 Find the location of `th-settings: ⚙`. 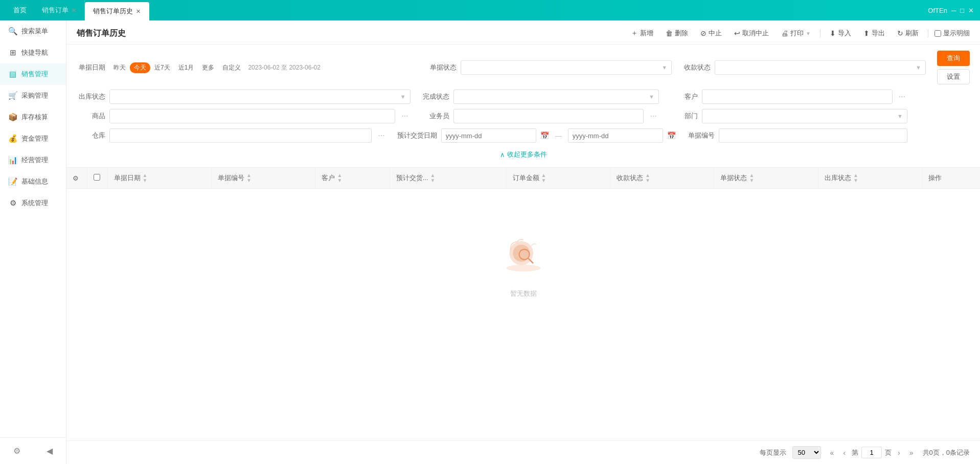

th-settings: ⚙ is located at coordinates (77, 178).